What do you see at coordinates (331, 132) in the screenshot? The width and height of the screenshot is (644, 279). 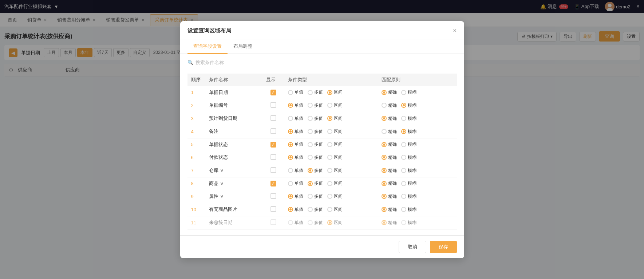 I see `type-radio-group: 单值多值区间` at bounding box center [331, 132].